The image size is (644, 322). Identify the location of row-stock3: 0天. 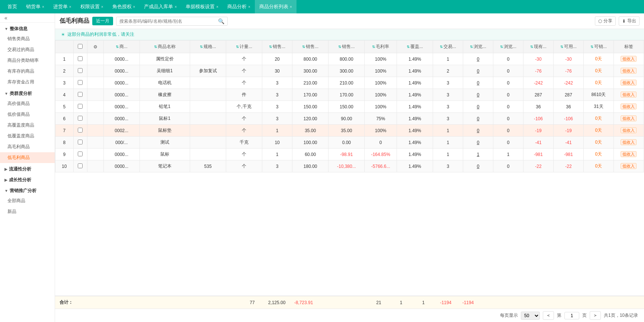
(598, 83).